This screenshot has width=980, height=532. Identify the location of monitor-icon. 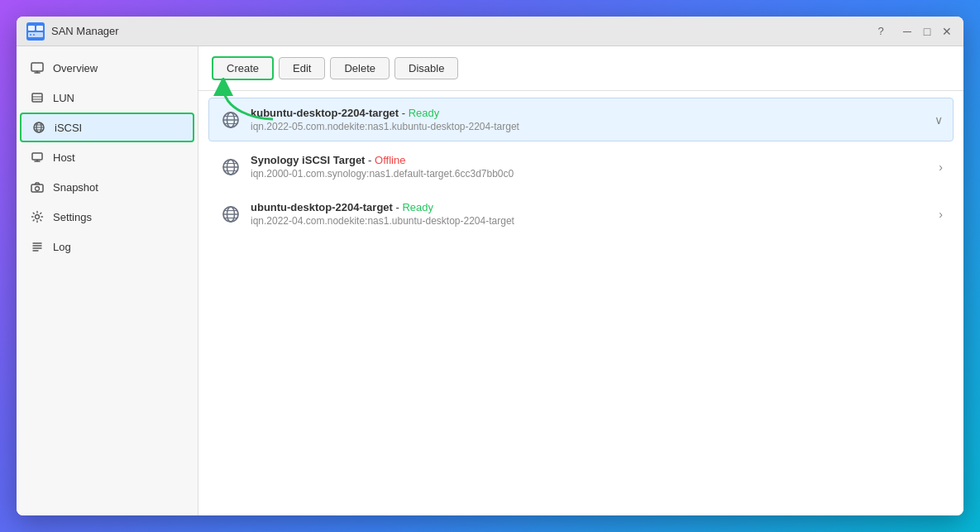
(37, 68).